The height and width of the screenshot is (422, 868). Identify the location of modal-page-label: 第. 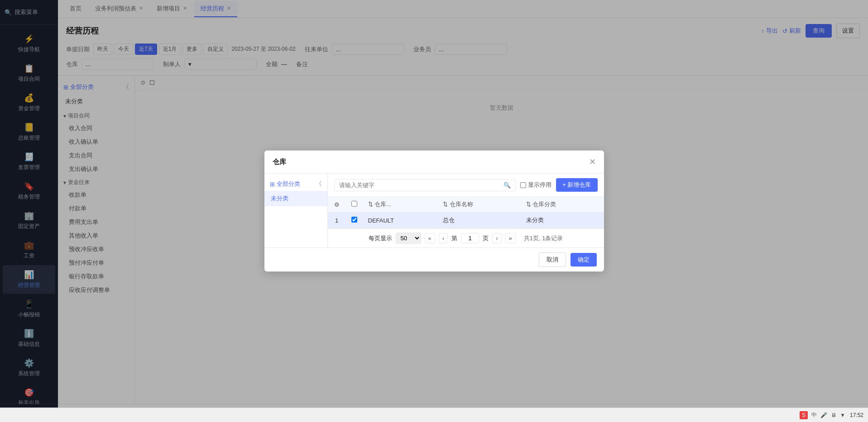
(455, 238).